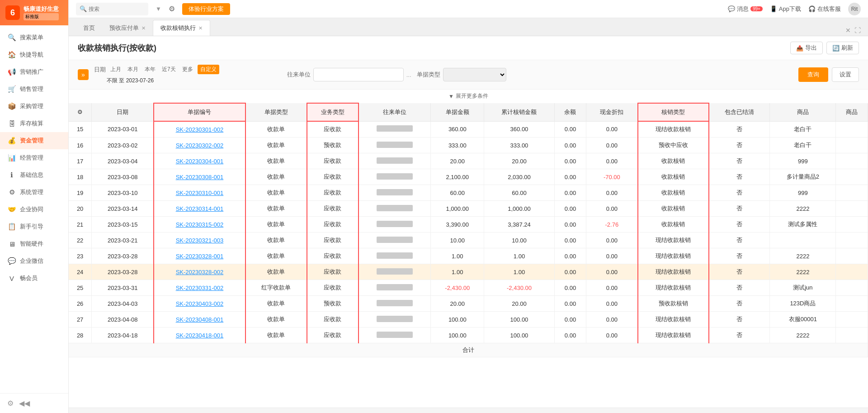  I want to click on sidebar-vip-icon: V, so click(12, 279).